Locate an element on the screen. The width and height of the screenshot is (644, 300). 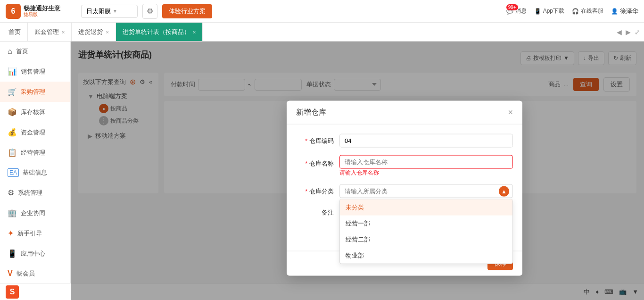
message-action: 💬 99+ 消息 is located at coordinates (517, 11).